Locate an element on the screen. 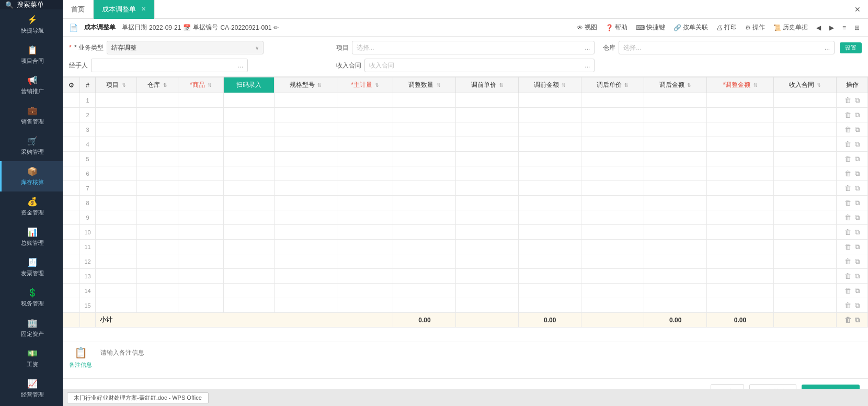 This screenshot has height=406, width=868. sidebar-item-ledger-mgmt: 📊 总账管理 is located at coordinates (31, 237).